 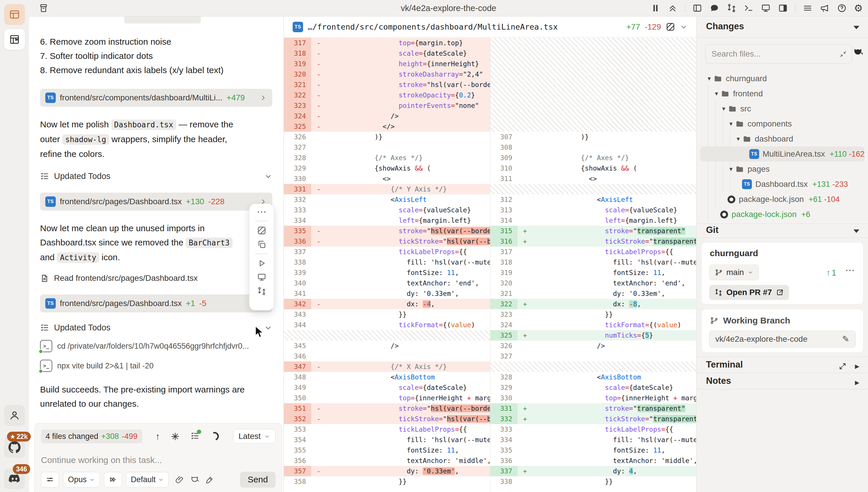 What do you see at coordinates (156, 366) in the screenshot?
I see `terminal-command-row: >_npx vite build 2>&1 | tail -20` at bounding box center [156, 366].